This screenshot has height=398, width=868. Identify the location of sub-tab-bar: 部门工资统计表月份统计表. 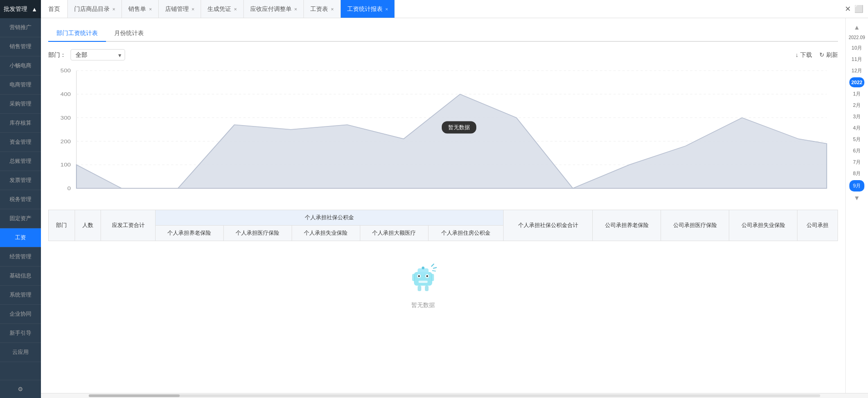
(443, 34).